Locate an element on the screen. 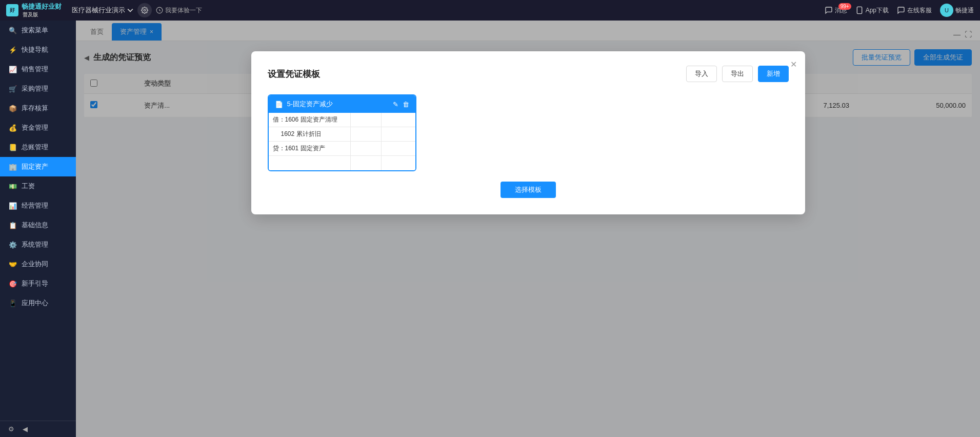  top-bar-center: 医疗器械行业演示 我要体验一下 is located at coordinates (448, 10).